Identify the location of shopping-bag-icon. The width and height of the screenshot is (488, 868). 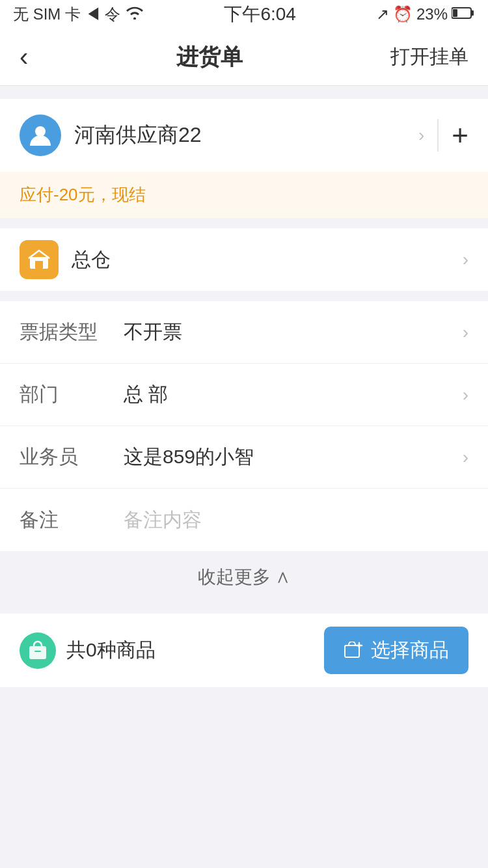
(38, 651).